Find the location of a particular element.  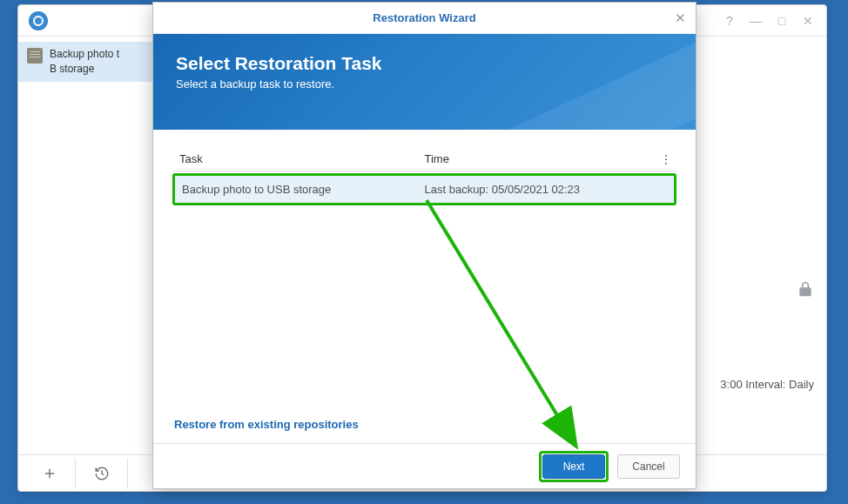

app-icon is located at coordinates (38, 21).